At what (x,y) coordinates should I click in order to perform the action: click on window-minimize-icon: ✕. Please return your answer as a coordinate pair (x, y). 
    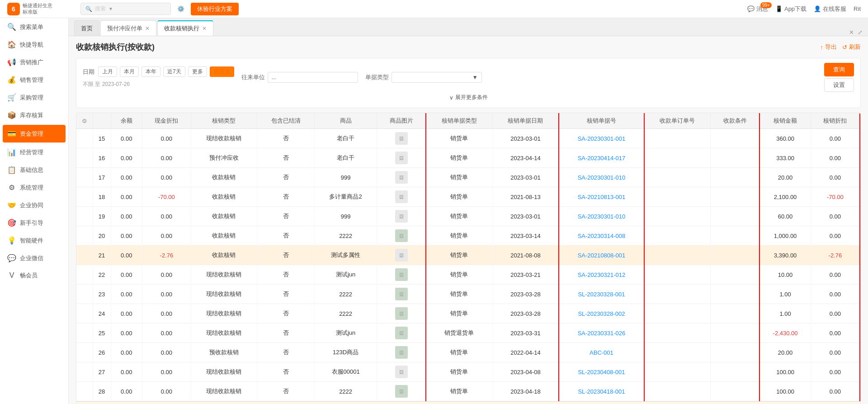
    Looking at the image, I should click on (852, 33).